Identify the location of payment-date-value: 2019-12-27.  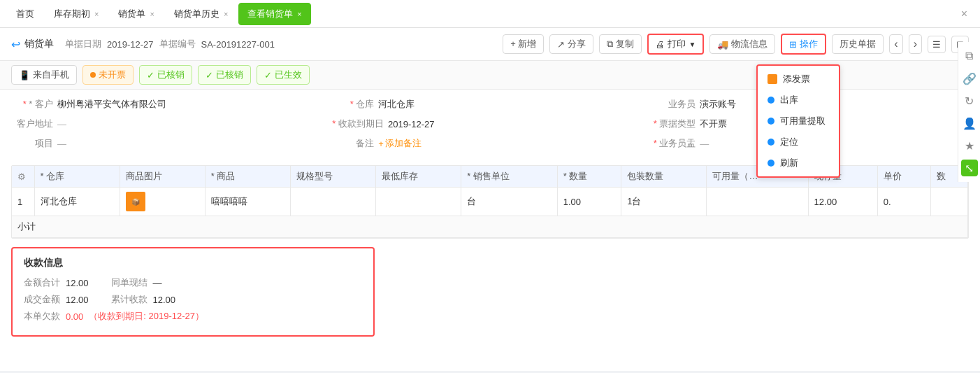
(411, 125).